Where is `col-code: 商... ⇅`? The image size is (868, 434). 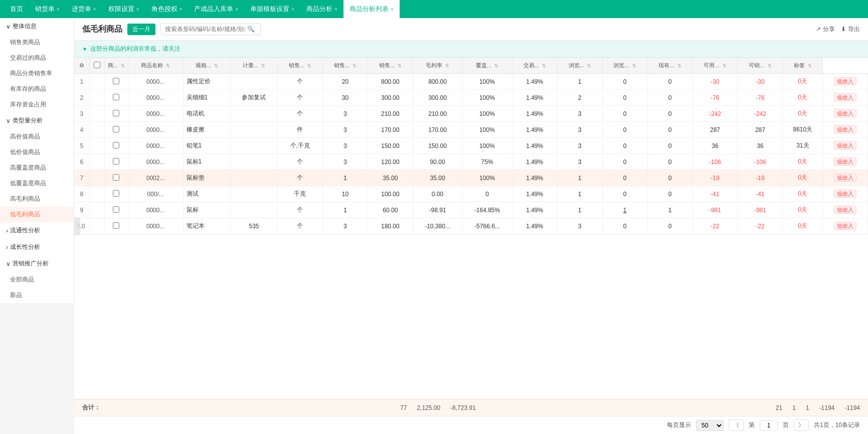 col-code: 商... ⇅ is located at coordinates (116, 66).